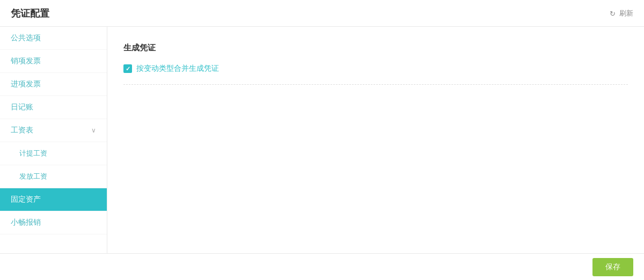 The width and height of the screenshot is (644, 280). What do you see at coordinates (376, 48) in the screenshot?
I see `section-title: 生成凭证` at bounding box center [376, 48].